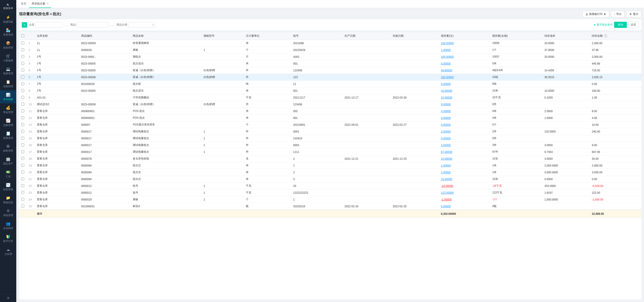 The image size is (644, 302). What do you see at coordinates (618, 14) in the screenshot?
I see `export-button: ↑ 导出` at bounding box center [618, 14].